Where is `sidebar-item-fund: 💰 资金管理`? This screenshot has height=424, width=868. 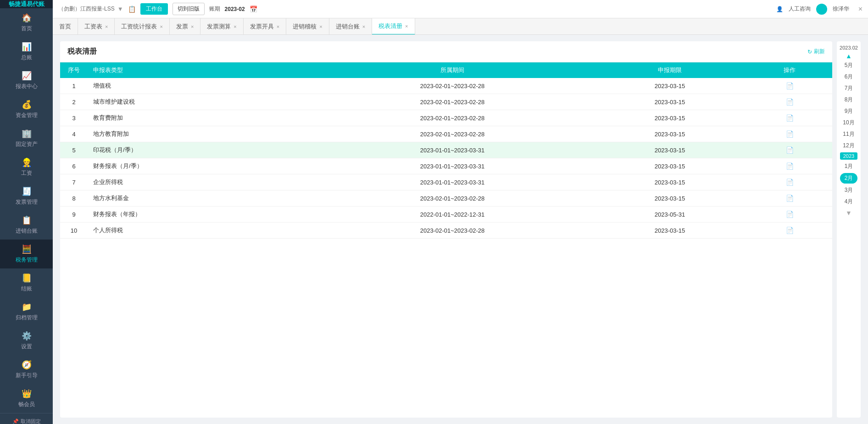 sidebar-item-fund: 💰 资金管理 is located at coordinates (27, 109).